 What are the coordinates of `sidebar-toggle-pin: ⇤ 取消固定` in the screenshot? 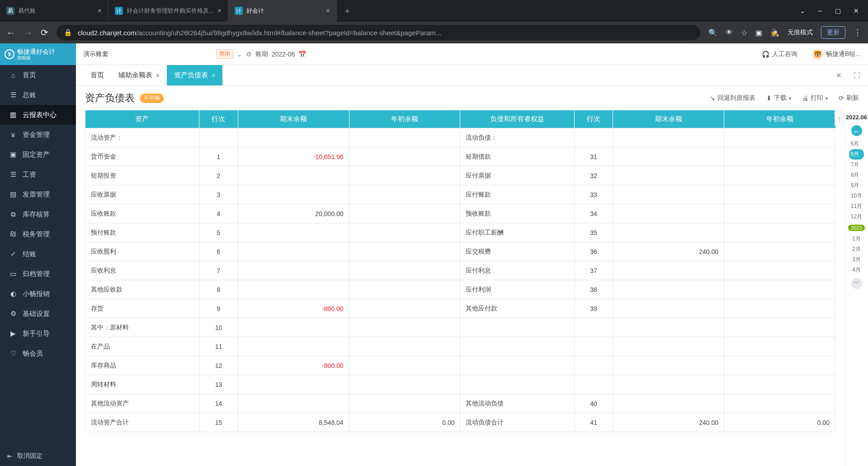 It's located at (38, 456).